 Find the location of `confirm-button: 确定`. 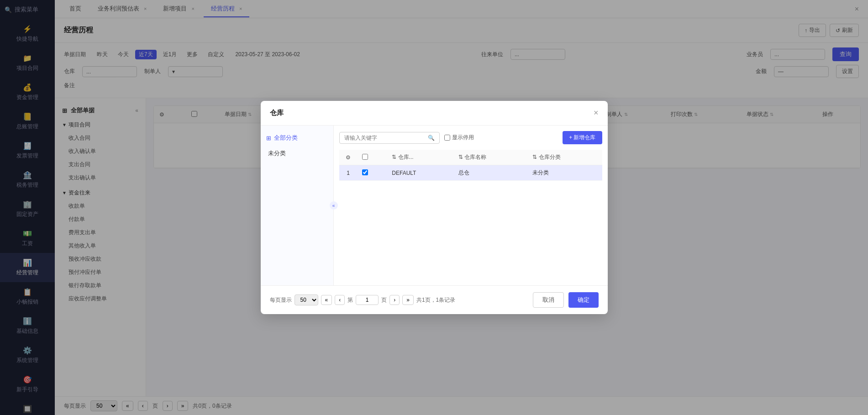

confirm-button: 确定 is located at coordinates (584, 300).